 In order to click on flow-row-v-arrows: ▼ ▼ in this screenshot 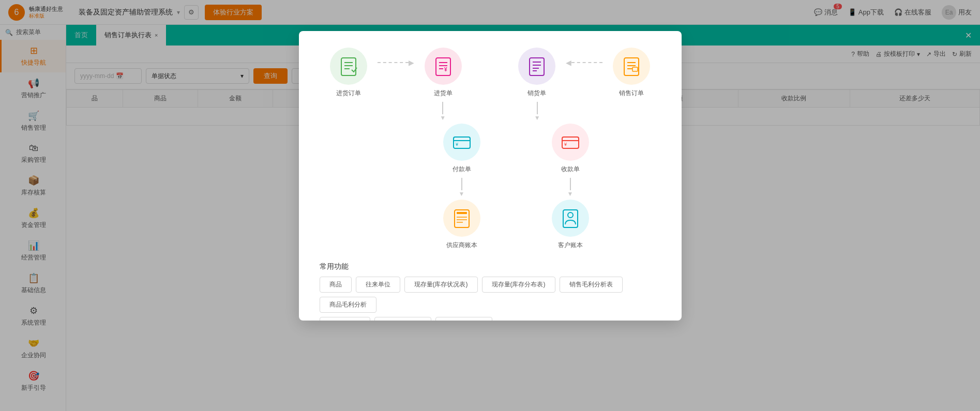, I will do `click(490, 112)`.